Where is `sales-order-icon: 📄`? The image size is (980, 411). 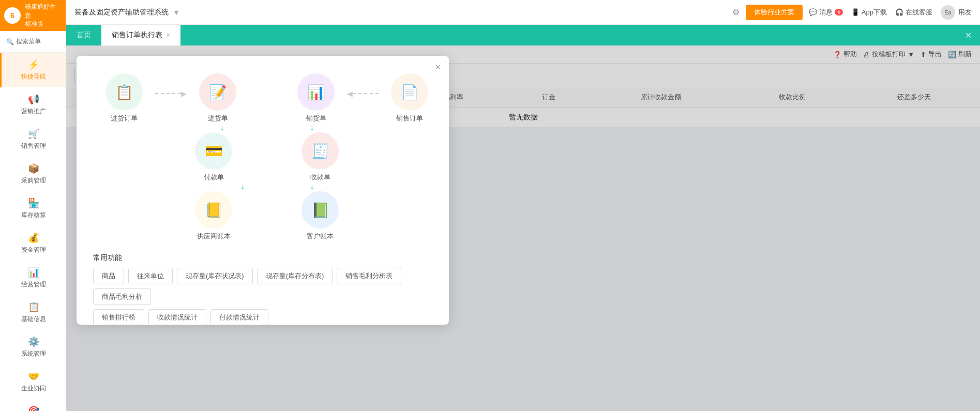 sales-order-icon: 📄 is located at coordinates (410, 92).